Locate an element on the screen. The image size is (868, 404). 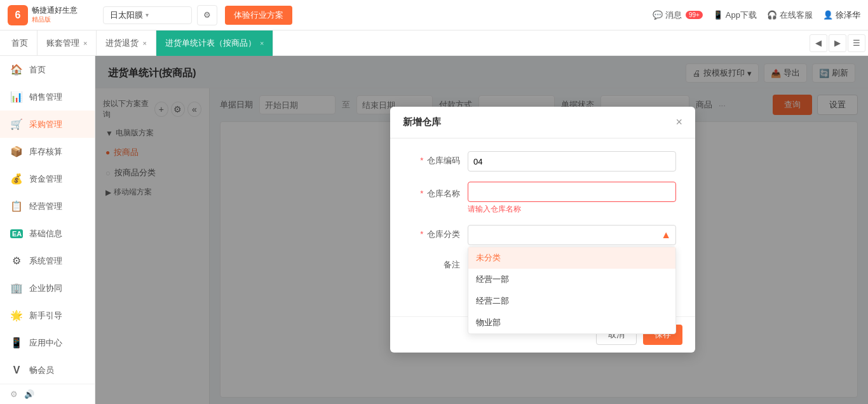
sidebar-item-guide: 🌟 新手引导 is located at coordinates (47, 315).